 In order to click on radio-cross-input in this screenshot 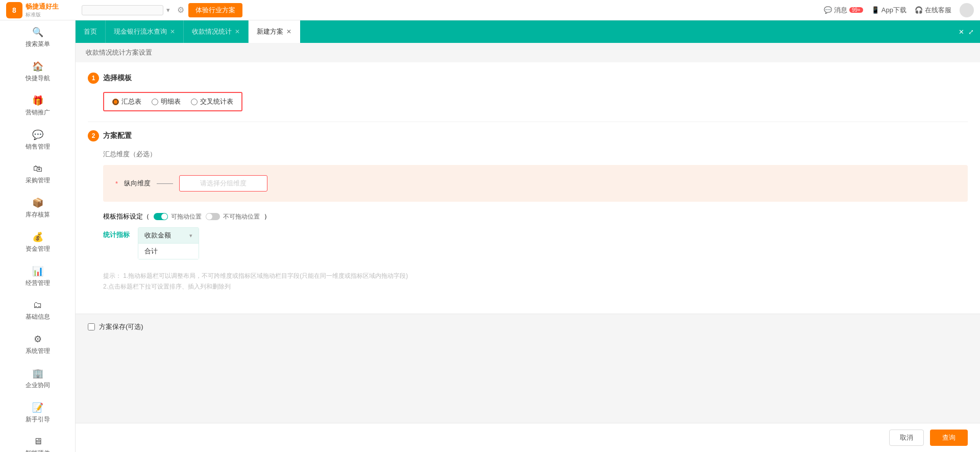, I will do `click(194, 102)`.